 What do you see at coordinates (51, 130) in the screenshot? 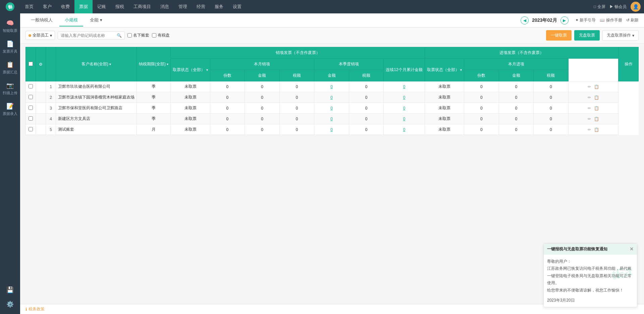
I see `row-index: 5` at bounding box center [51, 130].